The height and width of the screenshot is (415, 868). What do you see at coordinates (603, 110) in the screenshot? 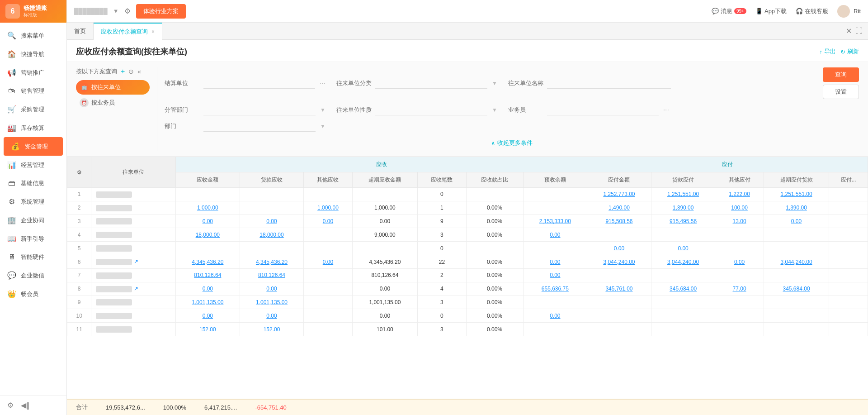
I see `filter-salesperson-input` at bounding box center [603, 110].